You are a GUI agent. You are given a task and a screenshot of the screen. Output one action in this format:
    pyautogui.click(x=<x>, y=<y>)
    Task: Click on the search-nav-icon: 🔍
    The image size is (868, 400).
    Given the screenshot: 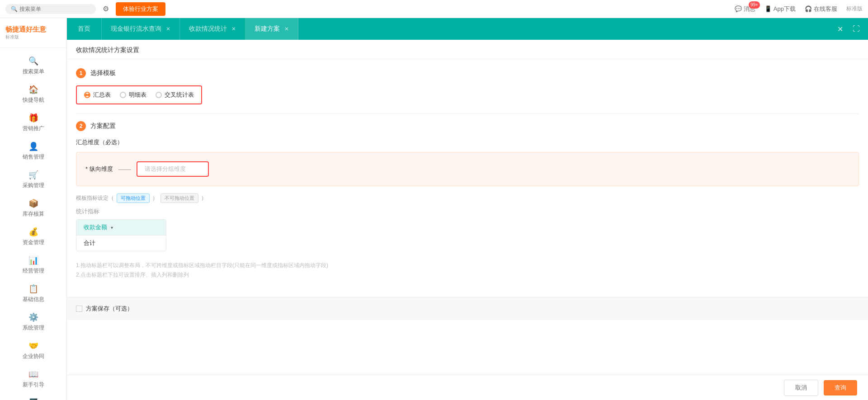 What is the action you would take?
    pyautogui.click(x=33, y=61)
    